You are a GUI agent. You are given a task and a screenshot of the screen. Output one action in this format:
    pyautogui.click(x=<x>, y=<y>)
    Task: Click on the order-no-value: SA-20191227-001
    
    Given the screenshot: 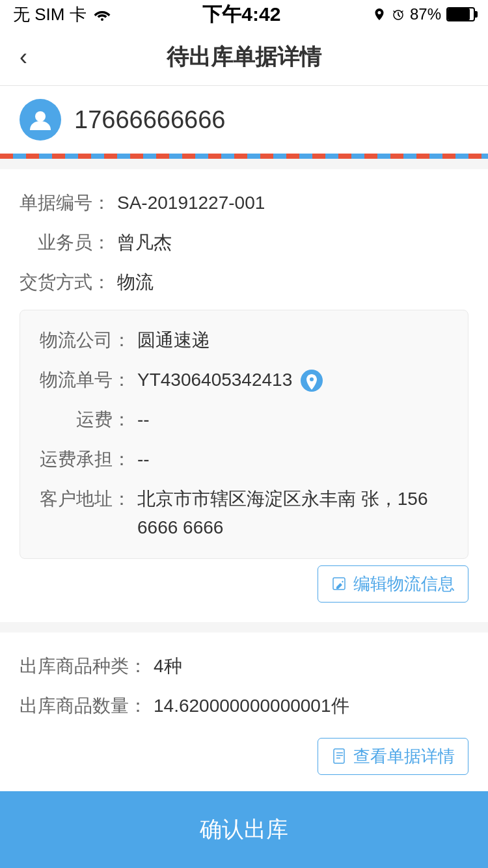 What is the action you would take?
    pyautogui.click(x=293, y=203)
    